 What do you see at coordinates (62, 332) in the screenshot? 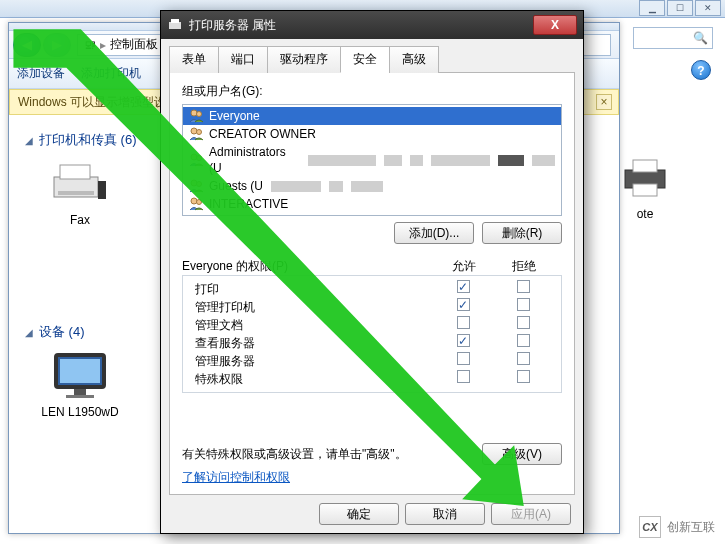
I see `group-devices-label: 设备 (4)` at bounding box center [62, 332].